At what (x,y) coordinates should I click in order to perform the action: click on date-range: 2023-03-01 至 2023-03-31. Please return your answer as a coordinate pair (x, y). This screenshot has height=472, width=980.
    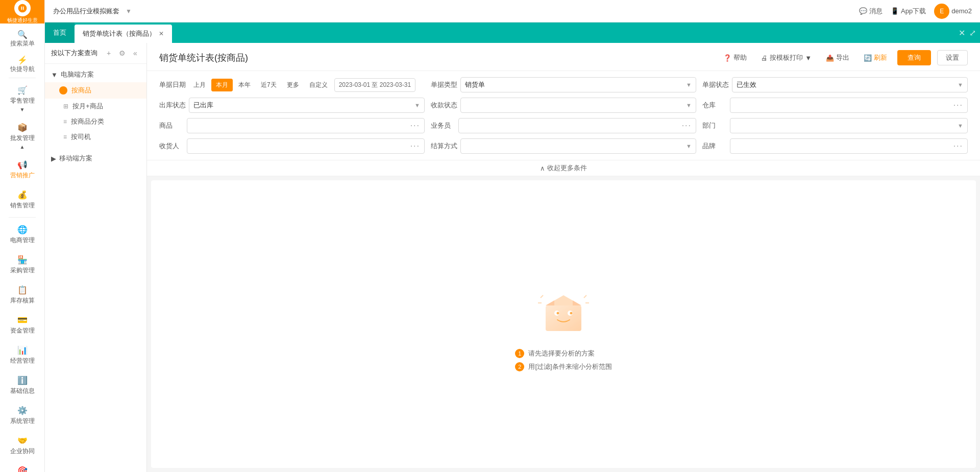
    Looking at the image, I should click on (375, 85).